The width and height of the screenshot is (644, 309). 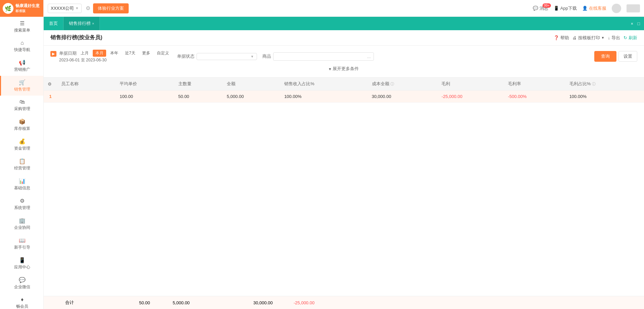 What do you see at coordinates (116, 53) in the screenshot?
I see `date-filter-options: 单据日期 上月 本月 本年 近7天 更多 自定义` at bounding box center [116, 53].